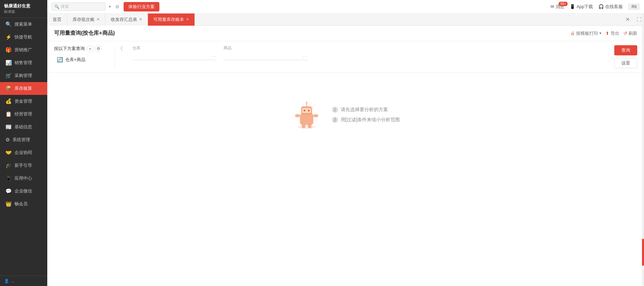  I want to click on sidebar-item-inventory: 📦 库存核算, so click(24, 88).